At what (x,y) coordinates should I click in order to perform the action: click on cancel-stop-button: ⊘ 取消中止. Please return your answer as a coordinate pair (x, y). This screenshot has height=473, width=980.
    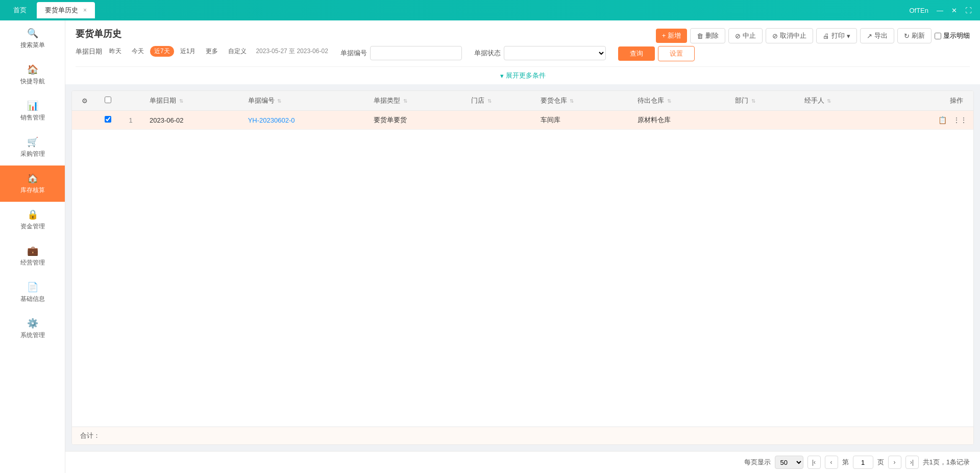
    Looking at the image, I should click on (789, 36).